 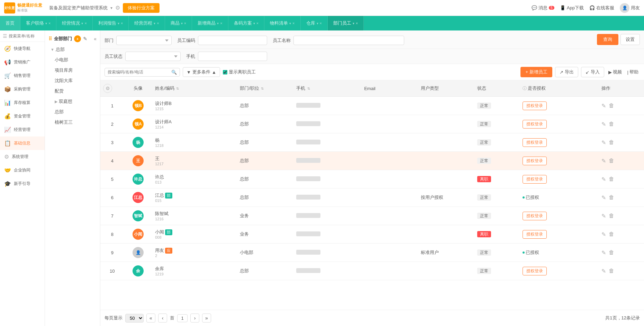 I want to click on user-profile: 👤 用友, so click(x=630, y=8).